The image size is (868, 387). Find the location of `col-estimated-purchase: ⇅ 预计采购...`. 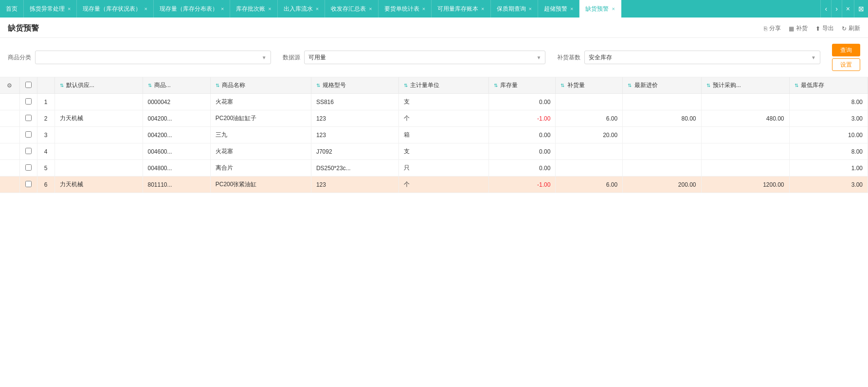

col-estimated-purchase: ⇅ 预计采购... is located at coordinates (745, 86).